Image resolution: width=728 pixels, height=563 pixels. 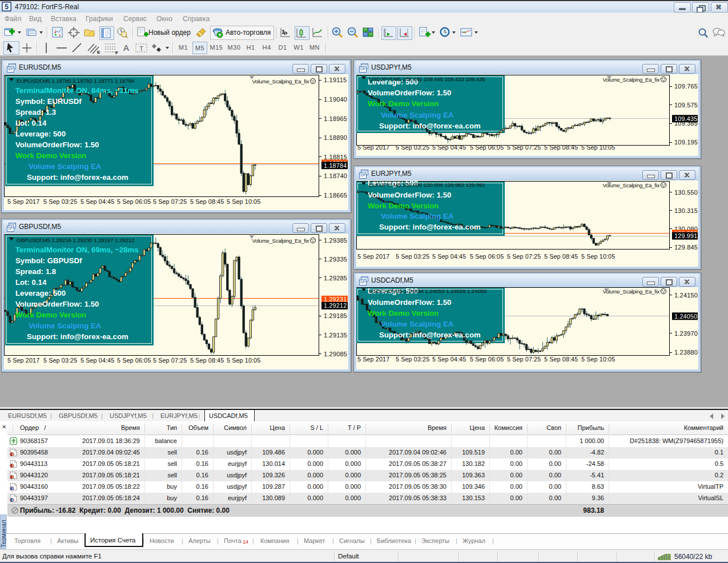 What do you see at coordinates (335, 305) in the screenshot?
I see `svg-text: 1.29212` at bounding box center [335, 305].